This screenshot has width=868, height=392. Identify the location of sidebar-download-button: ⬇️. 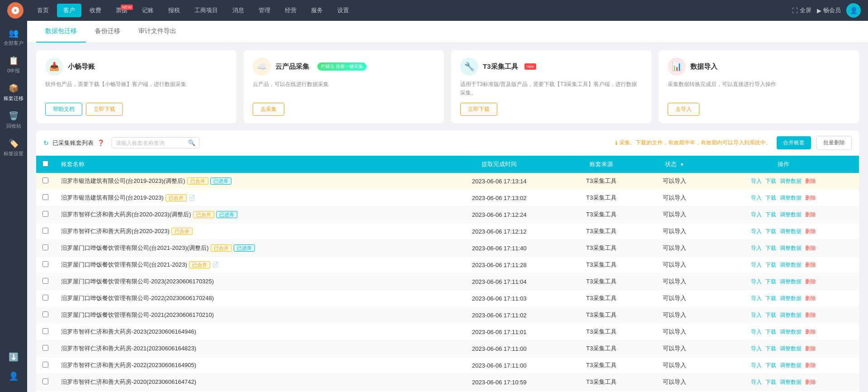
(14, 357).